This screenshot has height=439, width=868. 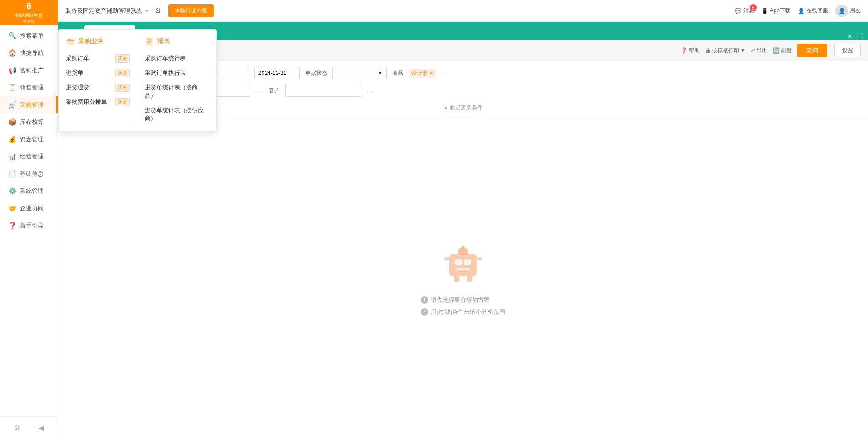 I want to click on report-section-title: 报表, so click(x=177, y=41).